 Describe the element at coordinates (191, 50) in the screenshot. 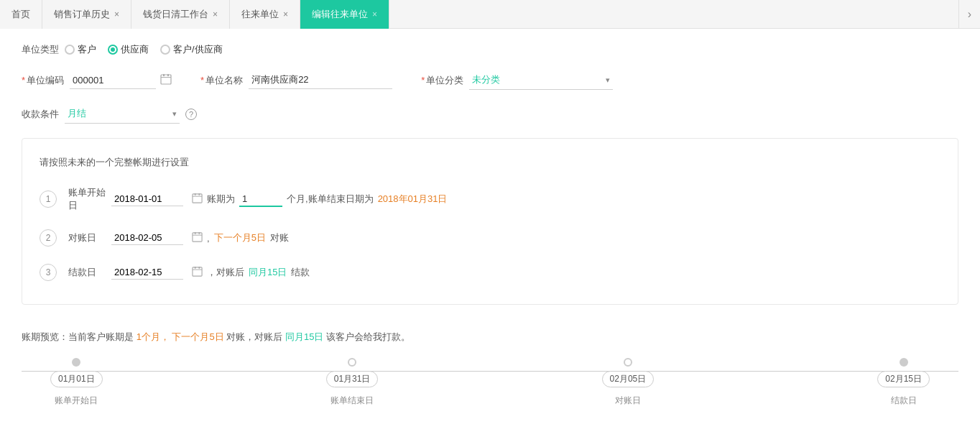

I see `radio-customer-supplier: 客户/供应商` at that location.